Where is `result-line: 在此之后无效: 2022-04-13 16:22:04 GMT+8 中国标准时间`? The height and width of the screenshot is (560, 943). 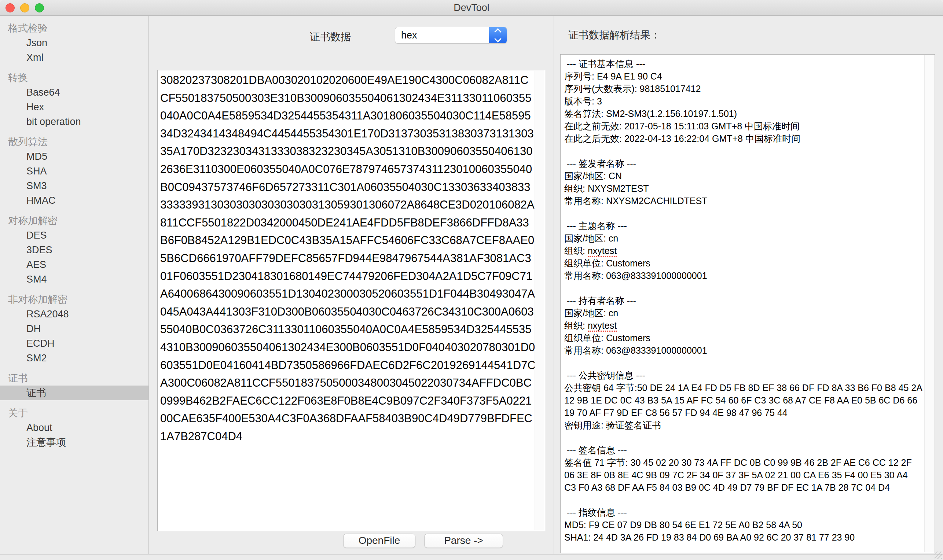 result-line: 在此之后无效: 2022-04-13 16:22:04 GMT+8 中国标准时间 is located at coordinates (744, 139).